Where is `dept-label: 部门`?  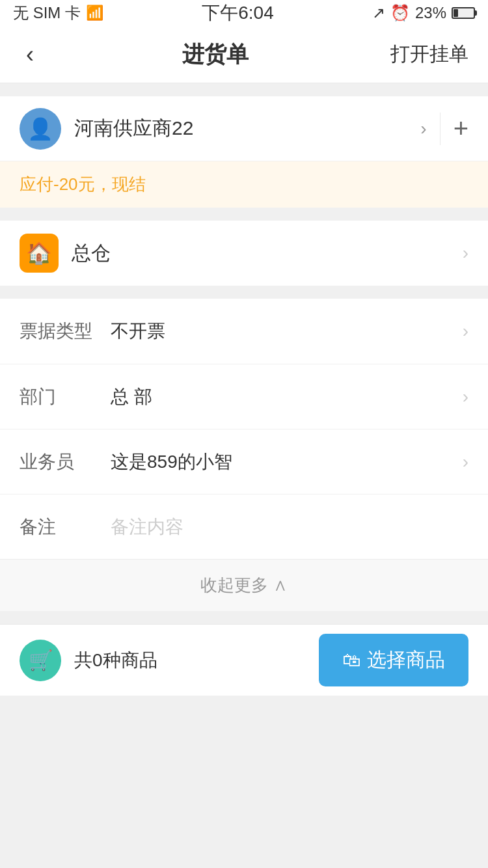 dept-label: 部门 is located at coordinates (59, 397).